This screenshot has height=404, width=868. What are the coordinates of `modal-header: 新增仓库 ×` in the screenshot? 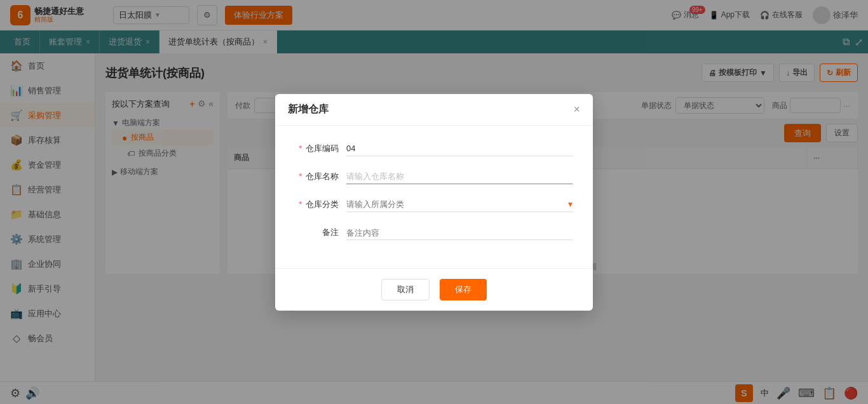 It's located at (434, 110).